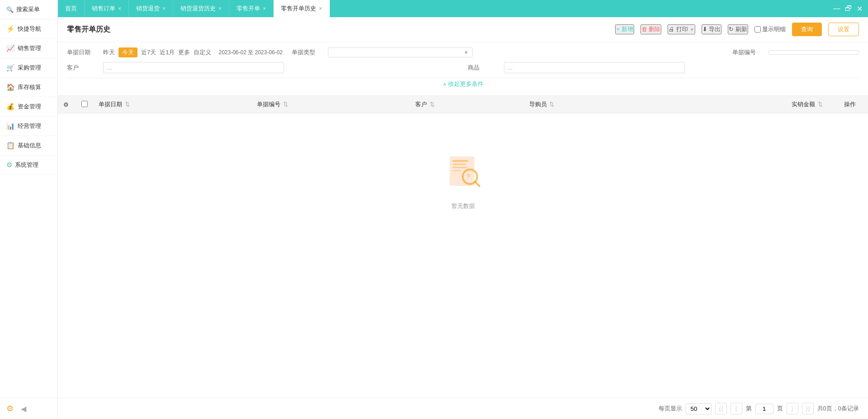 The height and width of the screenshot is (419, 868). What do you see at coordinates (220, 9) in the screenshot?
I see `tab-sales-return-history-close: ×` at bounding box center [220, 9].